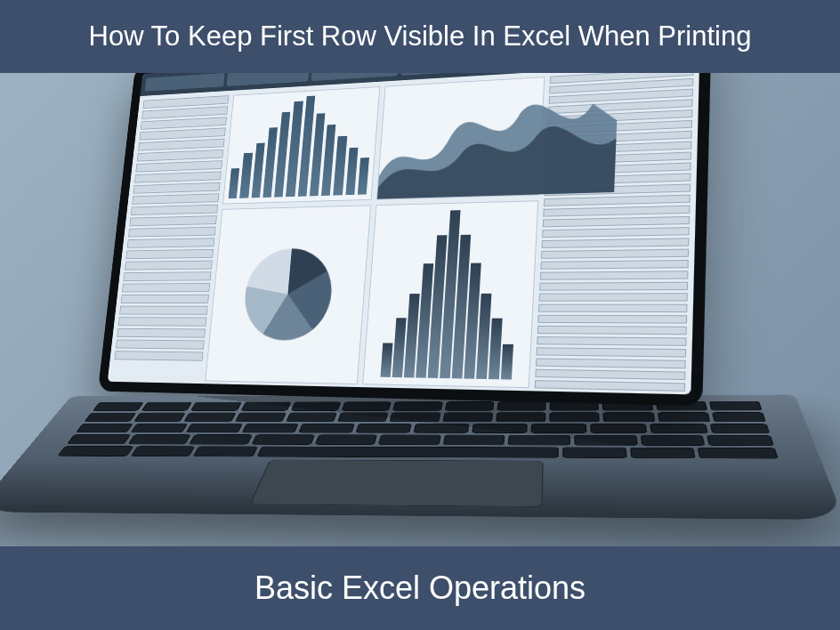 The height and width of the screenshot is (630, 840). What do you see at coordinates (397, 484) in the screenshot?
I see `trackpad` at bounding box center [397, 484].